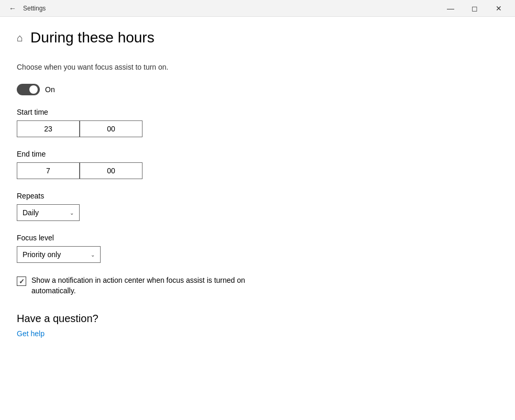  What do you see at coordinates (258, 67) in the screenshot?
I see `description-text: Choose when you want focus assist to tur…` at bounding box center [258, 67].